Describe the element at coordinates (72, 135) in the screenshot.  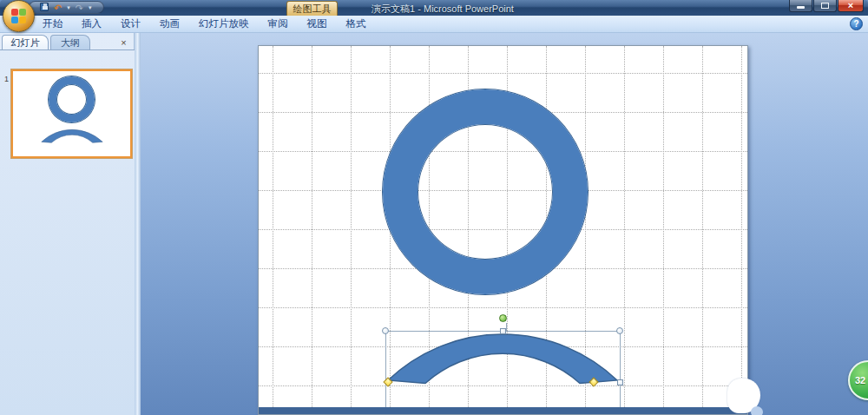
I see `thumbnail-arc-shape` at that location.